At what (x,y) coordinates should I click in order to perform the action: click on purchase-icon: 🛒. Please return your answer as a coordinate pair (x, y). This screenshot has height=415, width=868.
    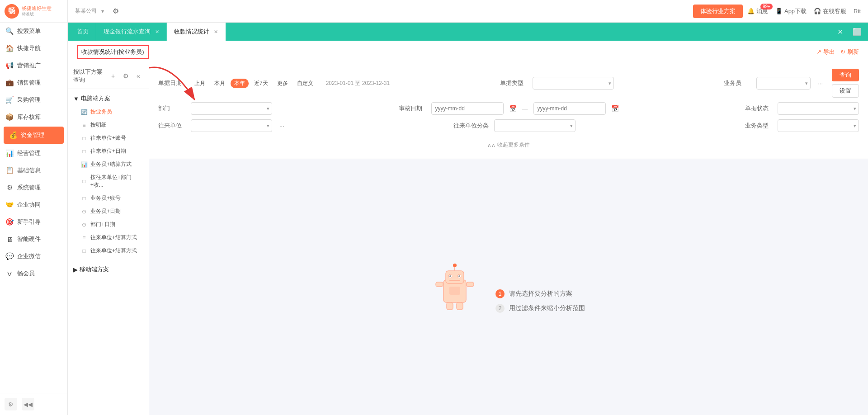
    Looking at the image, I should click on (9, 100).